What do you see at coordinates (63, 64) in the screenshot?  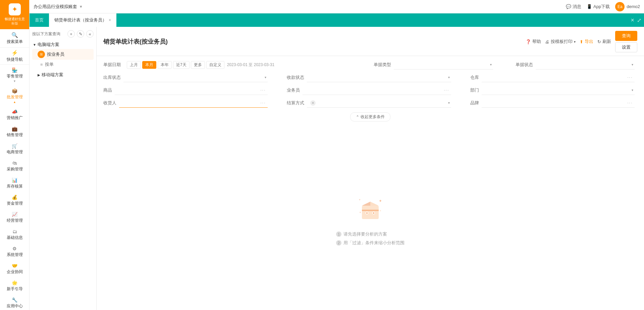 I see `scheme-item-byorder: ≡ 按单` at bounding box center [63, 64].